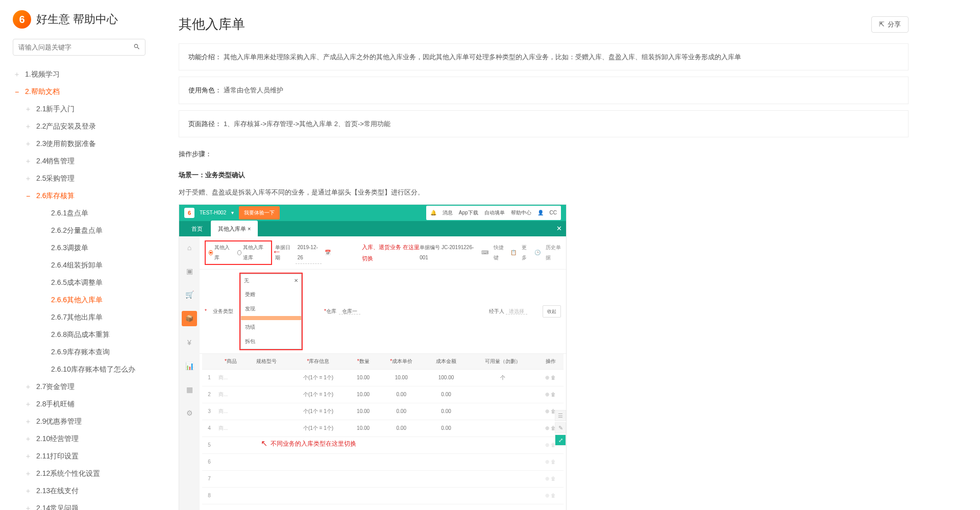 This screenshot has width=980, height=510. What do you see at coordinates (86, 248) in the screenshot?
I see `nav-item-263: 2.6.3调拨单` at bounding box center [86, 248].